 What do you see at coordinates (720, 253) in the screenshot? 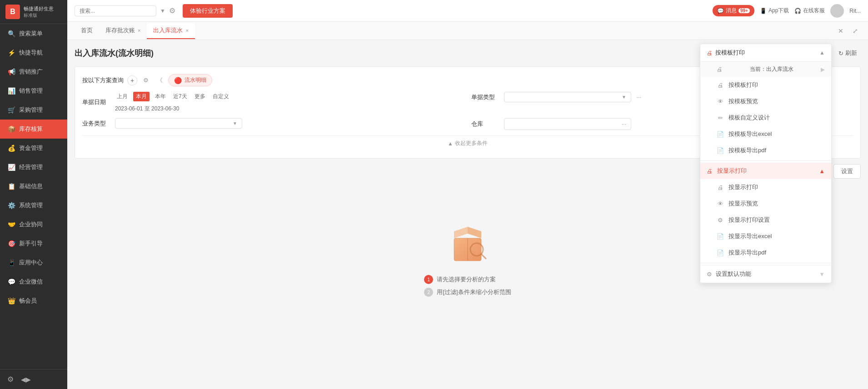
I see `display-pdf-icon: 📄` at bounding box center [720, 253].